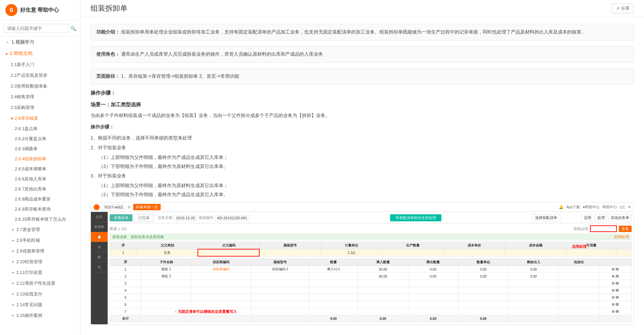 The image size is (644, 335). What do you see at coordinates (13, 304) in the screenshot?
I see `plus-icon-faq: ＋` at bounding box center [13, 304].